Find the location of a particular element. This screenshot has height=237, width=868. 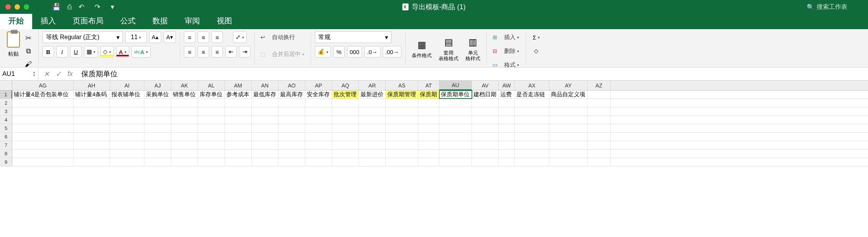

cell-AY9 is located at coordinates (568, 162).